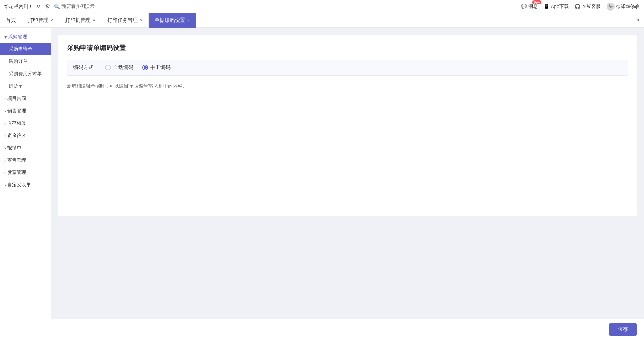 The height and width of the screenshot is (340, 644). What do you see at coordinates (80, 20) in the screenshot?
I see `tab-printer-management: 打印机管理 ×` at bounding box center [80, 20].